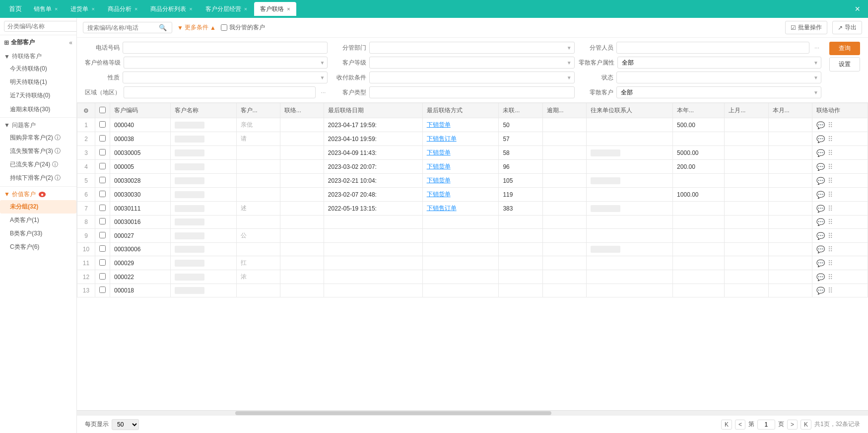 The width and height of the screenshot is (868, 433). I want to click on nav-tab-sales: 销售单 ×, so click(46, 9).